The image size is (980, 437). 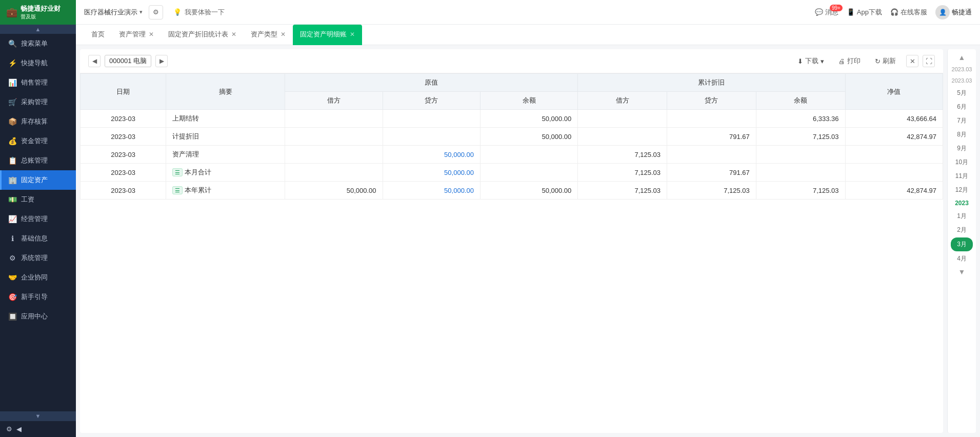 I want to click on sidebar-item-fixed-assets: 🏢 固定资产, so click(x=38, y=180).